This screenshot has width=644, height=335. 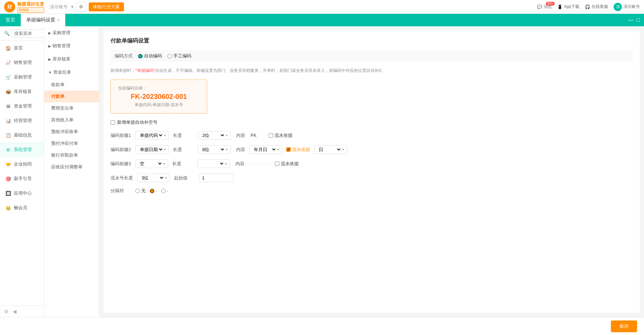 What do you see at coordinates (43, 20) in the screenshot?
I see `tab-bill-coding: 单据编码设置 ×` at bounding box center [43, 20].